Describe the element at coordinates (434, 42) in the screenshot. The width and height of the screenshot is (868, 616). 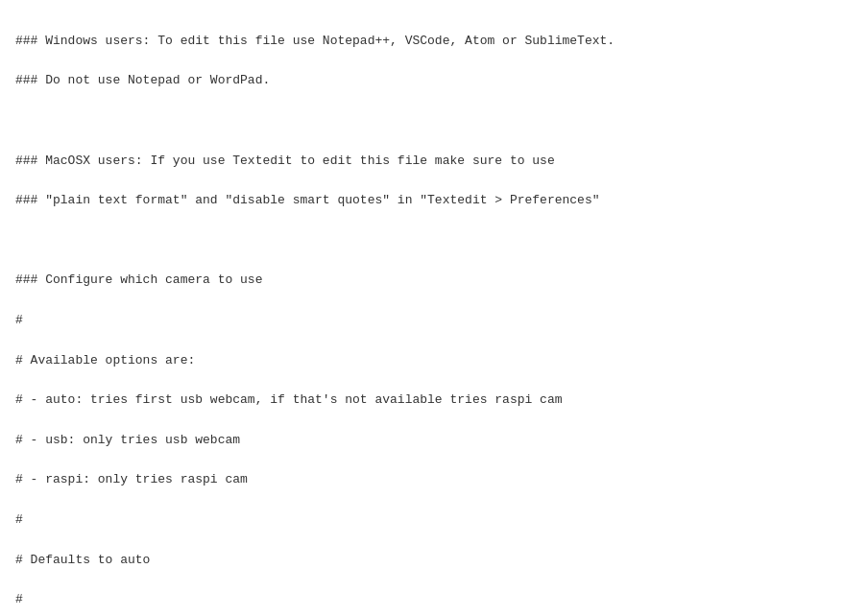
I see `editor-line: ### Windows users: To edit this file use…` at that location.